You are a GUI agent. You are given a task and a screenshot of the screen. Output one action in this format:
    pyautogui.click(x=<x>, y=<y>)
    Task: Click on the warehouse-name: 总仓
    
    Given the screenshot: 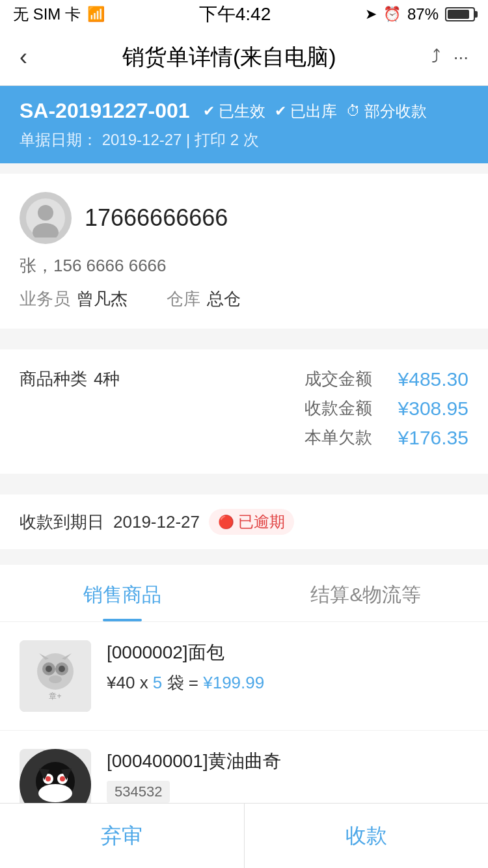 What is the action you would take?
    pyautogui.click(x=224, y=299)
    